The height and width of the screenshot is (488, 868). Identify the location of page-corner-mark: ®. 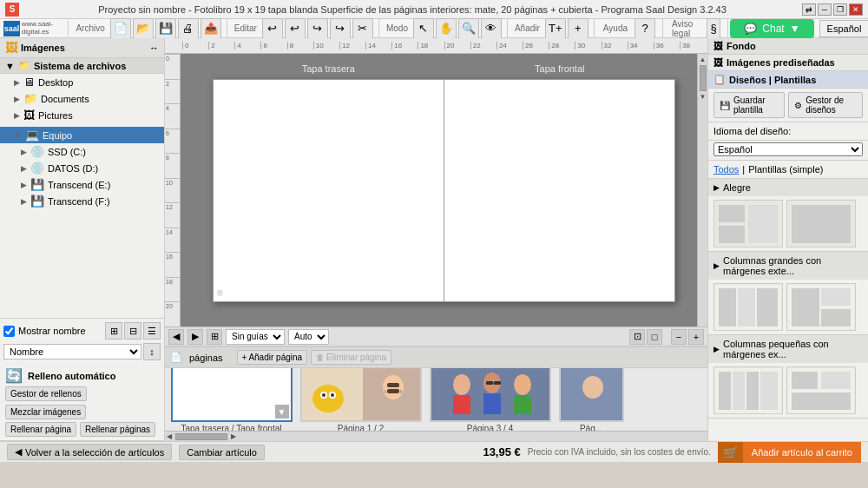
(220, 293).